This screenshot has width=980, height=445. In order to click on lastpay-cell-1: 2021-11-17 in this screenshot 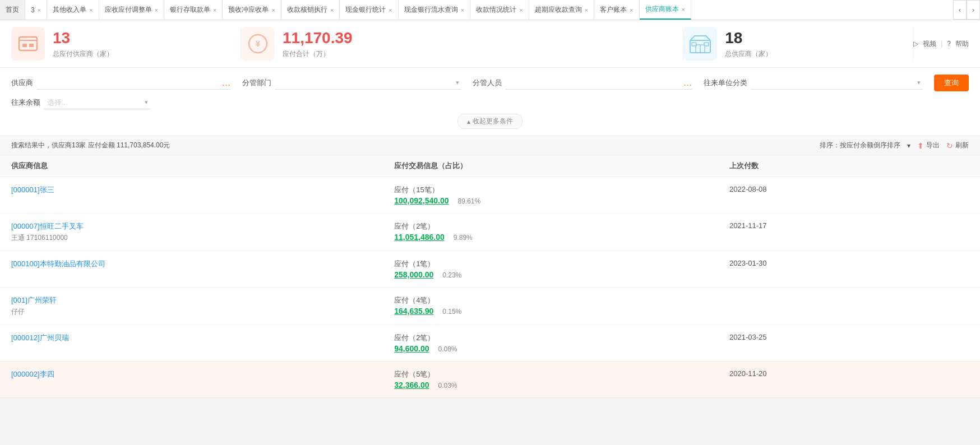, I will do `click(849, 225)`.